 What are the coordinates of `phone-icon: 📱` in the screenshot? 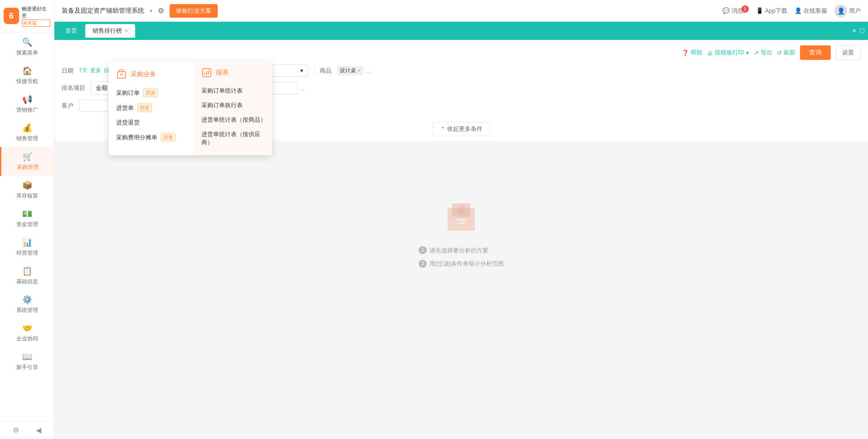 It's located at (760, 11).